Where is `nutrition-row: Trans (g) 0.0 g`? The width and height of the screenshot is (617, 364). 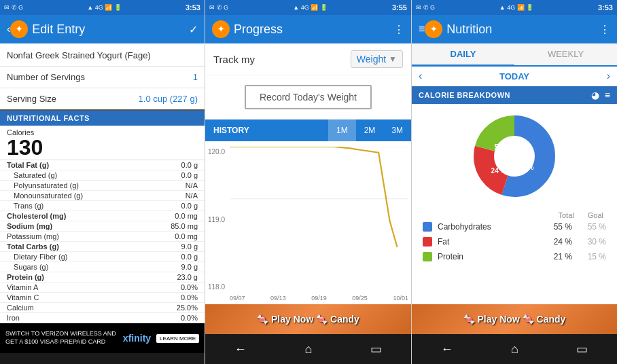 nutrition-row: Trans (g) 0.0 g is located at coordinates (102, 206).